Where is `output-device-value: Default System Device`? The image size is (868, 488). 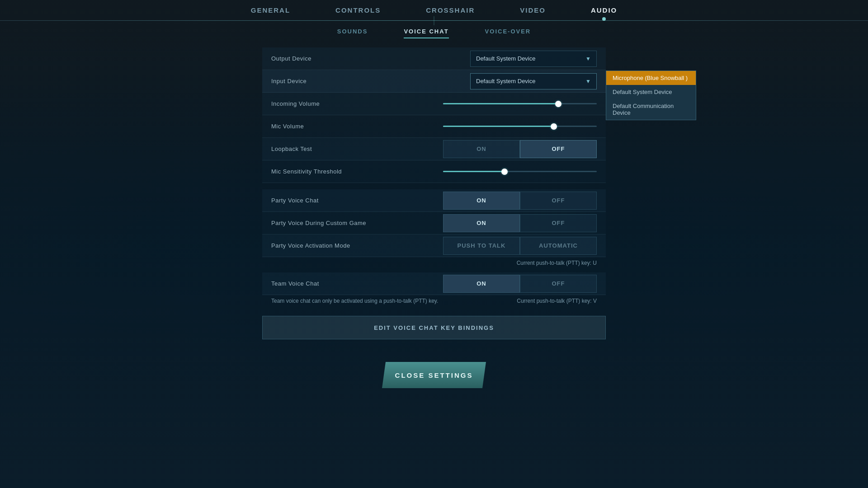
output-device-value: Default System Device is located at coordinates (506, 59).